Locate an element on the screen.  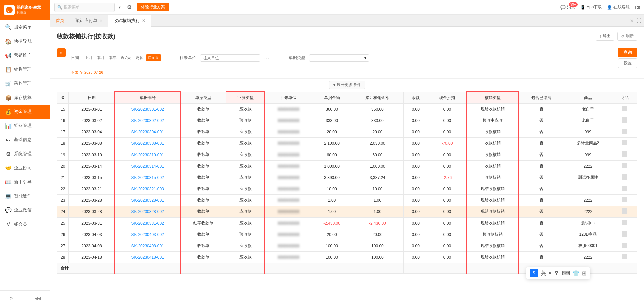
doc-no-link: SK-20230315-002 is located at coordinates (148, 178).